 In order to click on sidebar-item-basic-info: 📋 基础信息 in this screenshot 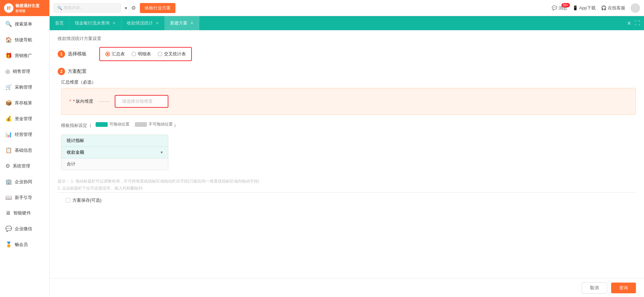, I will do `click(25, 150)`.